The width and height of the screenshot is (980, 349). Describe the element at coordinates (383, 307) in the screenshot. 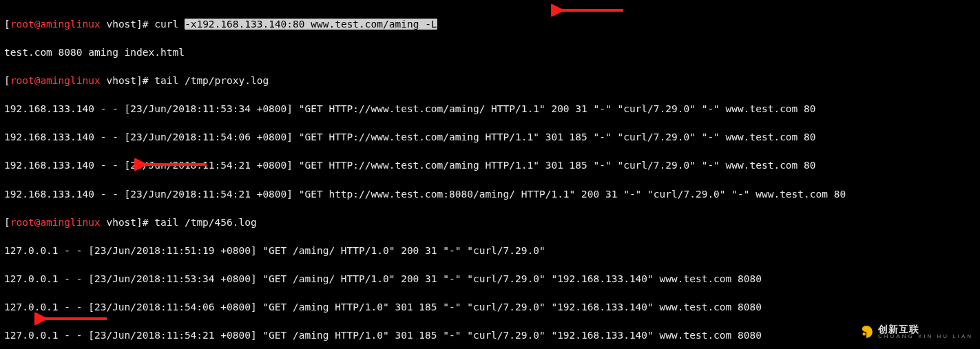

I see `log-line-11: 127.0.0.1 - - [23/Jun/2018:11:54:06 +080…` at that location.